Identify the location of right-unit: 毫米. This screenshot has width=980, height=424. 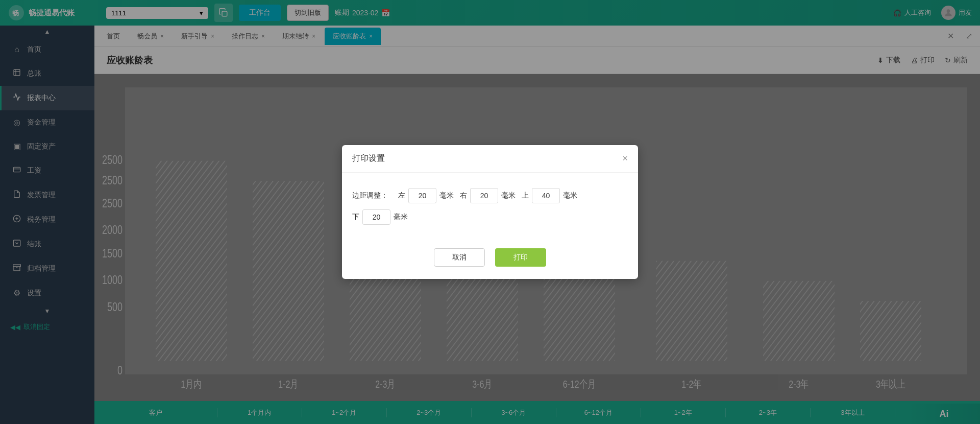
(508, 196).